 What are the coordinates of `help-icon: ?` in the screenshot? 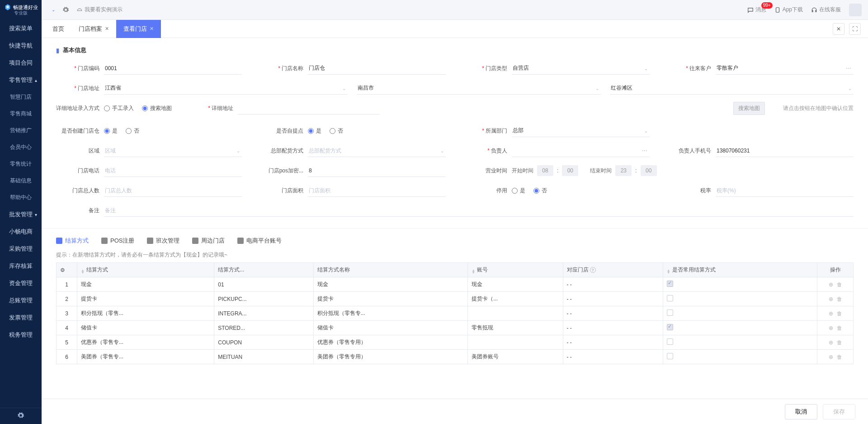 It's located at (593, 270).